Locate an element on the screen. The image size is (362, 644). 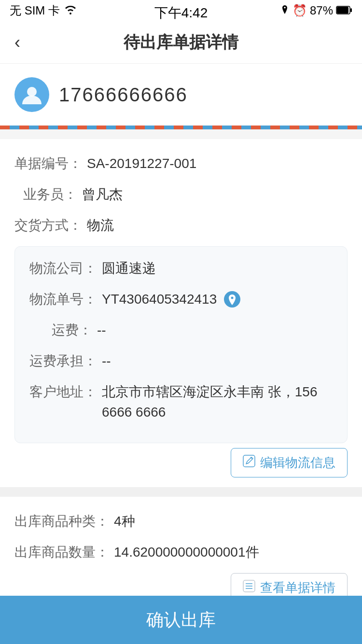
section-divider is located at coordinates (181, 492).